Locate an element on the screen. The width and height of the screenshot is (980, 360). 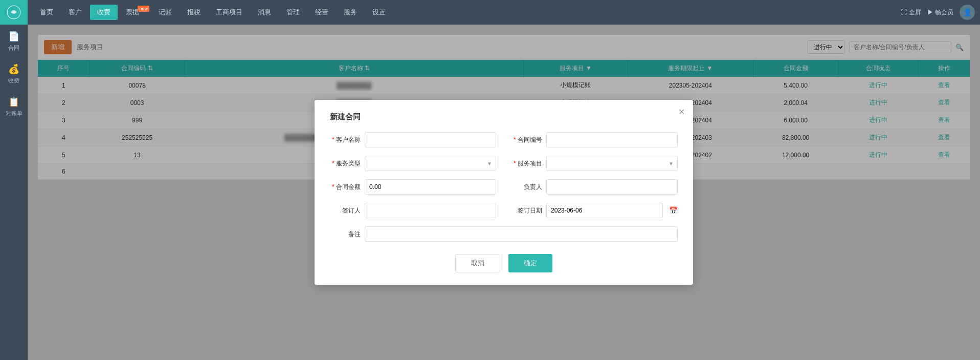
form-row-contract-no: 合同编号 is located at coordinates (594, 140).